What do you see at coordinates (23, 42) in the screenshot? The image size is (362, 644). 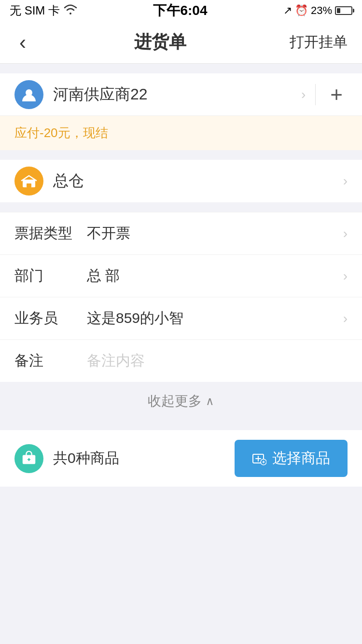 I see `back-icon: ‹` at bounding box center [23, 42].